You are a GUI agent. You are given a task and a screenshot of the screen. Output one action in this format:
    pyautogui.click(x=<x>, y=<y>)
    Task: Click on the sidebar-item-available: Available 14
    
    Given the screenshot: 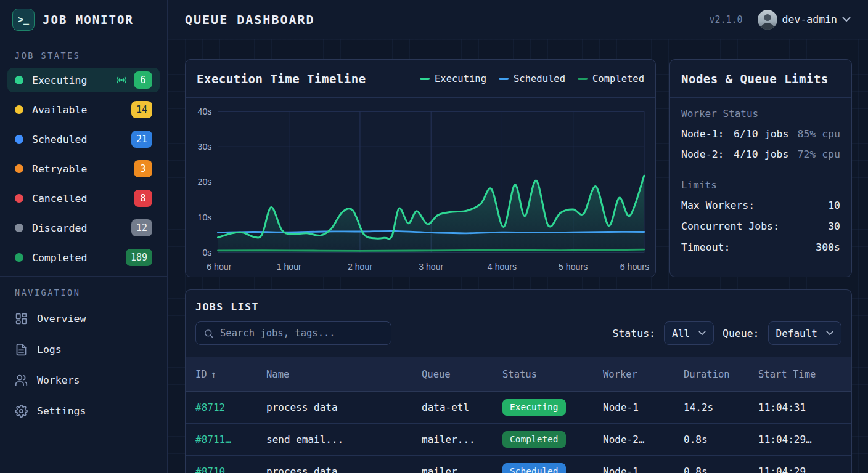 What is the action you would take?
    pyautogui.click(x=84, y=110)
    